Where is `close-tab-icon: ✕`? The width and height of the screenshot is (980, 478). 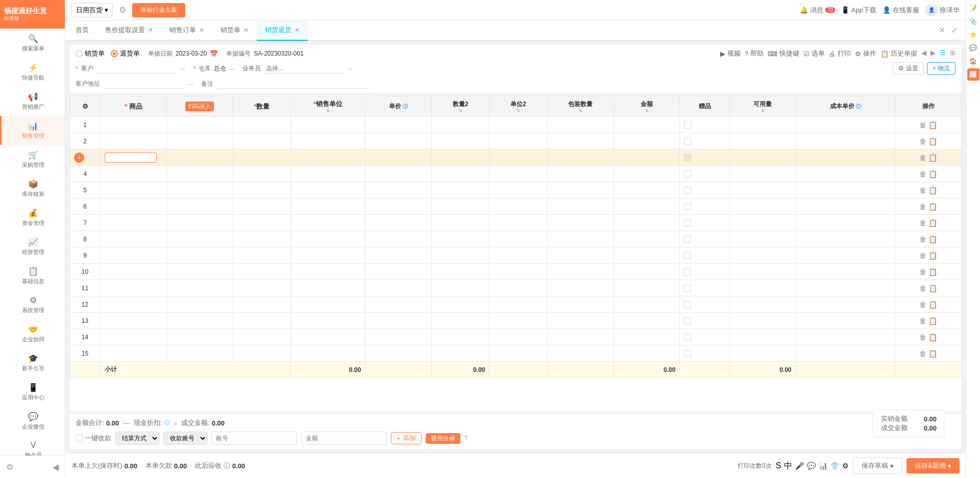 close-tab-icon: ✕ is located at coordinates (942, 30).